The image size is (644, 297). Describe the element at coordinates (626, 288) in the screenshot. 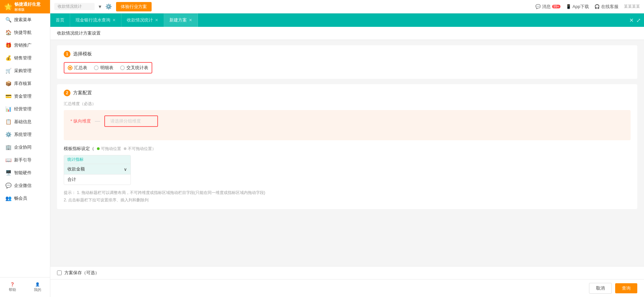

I see `query-button: 查询` at that location.